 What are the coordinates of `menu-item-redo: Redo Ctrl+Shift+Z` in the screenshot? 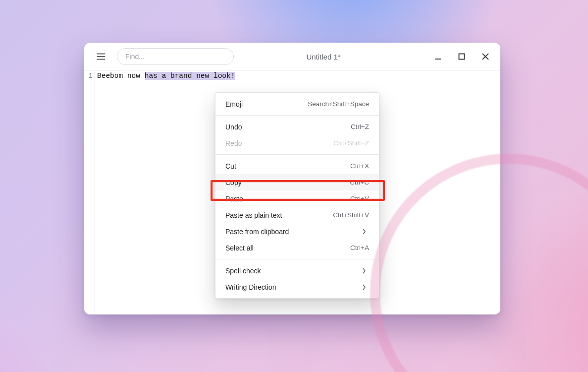 It's located at (297, 143).